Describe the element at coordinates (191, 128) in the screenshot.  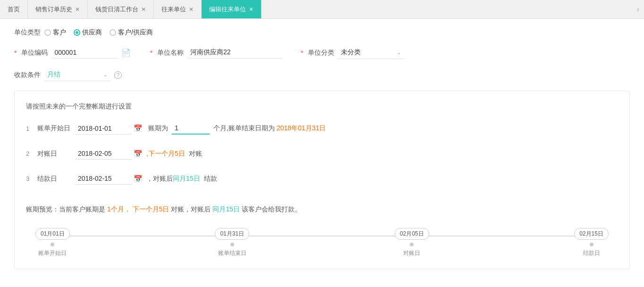
I see `month-input` at that location.